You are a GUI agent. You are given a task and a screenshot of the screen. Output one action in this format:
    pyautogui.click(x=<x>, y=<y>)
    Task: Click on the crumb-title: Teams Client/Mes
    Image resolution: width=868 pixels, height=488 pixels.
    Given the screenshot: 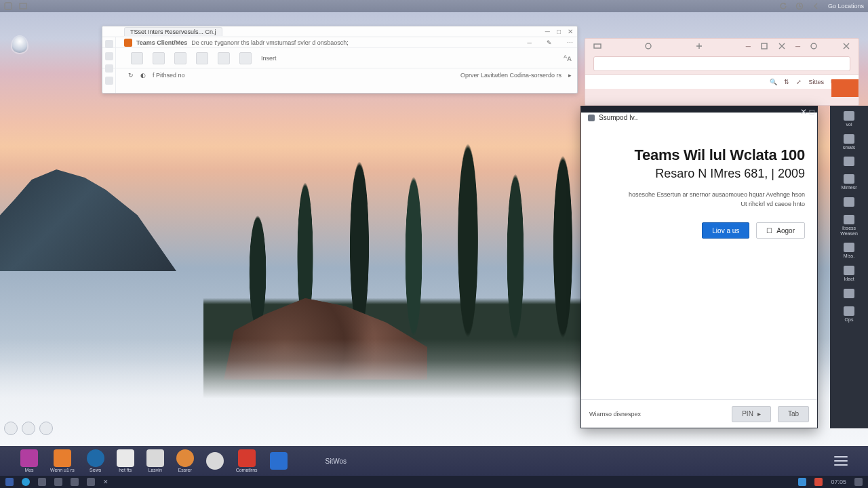 What is the action you would take?
    pyautogui.click(x=161, y=43)
    